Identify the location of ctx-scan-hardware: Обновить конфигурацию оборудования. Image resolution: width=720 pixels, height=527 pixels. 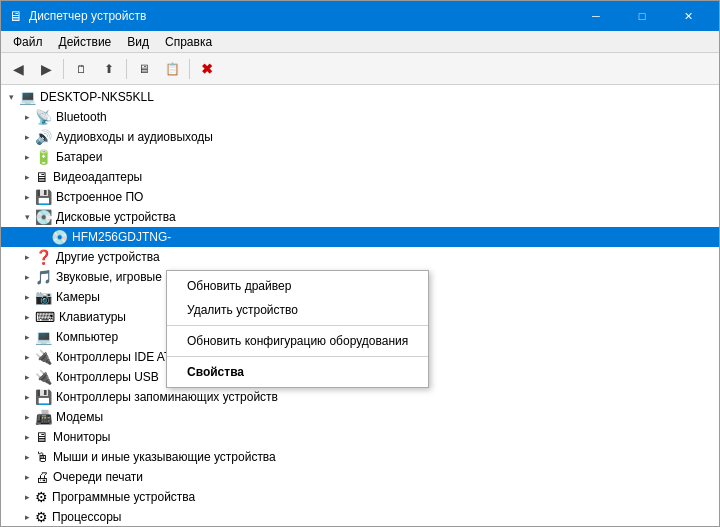
(298, 341).